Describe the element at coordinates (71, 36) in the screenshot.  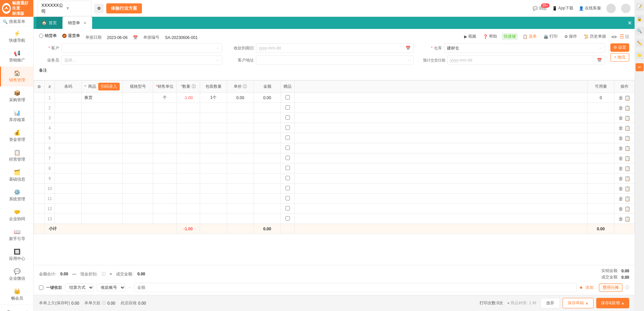
I see `radio-return: 退货单` at that location.